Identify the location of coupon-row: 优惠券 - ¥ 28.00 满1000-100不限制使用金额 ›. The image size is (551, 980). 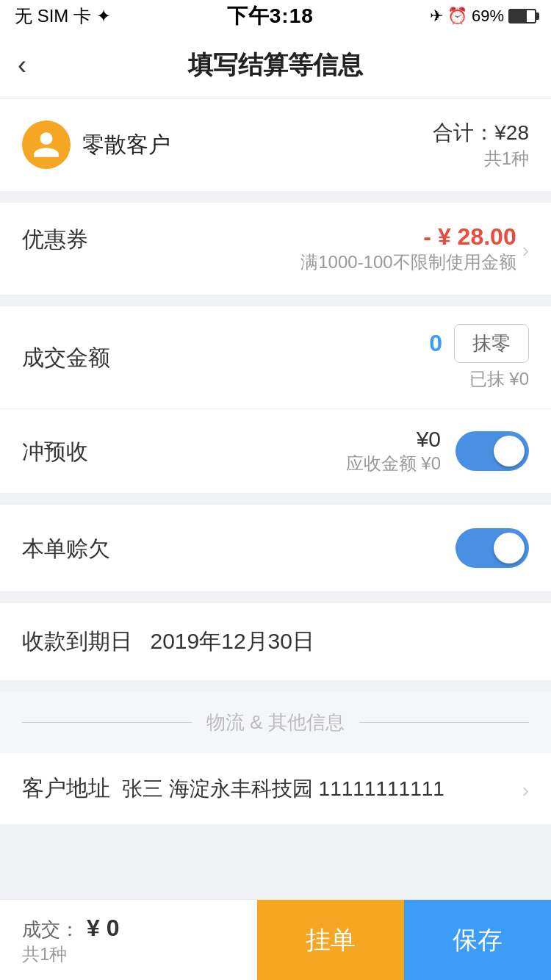
(276, 248).